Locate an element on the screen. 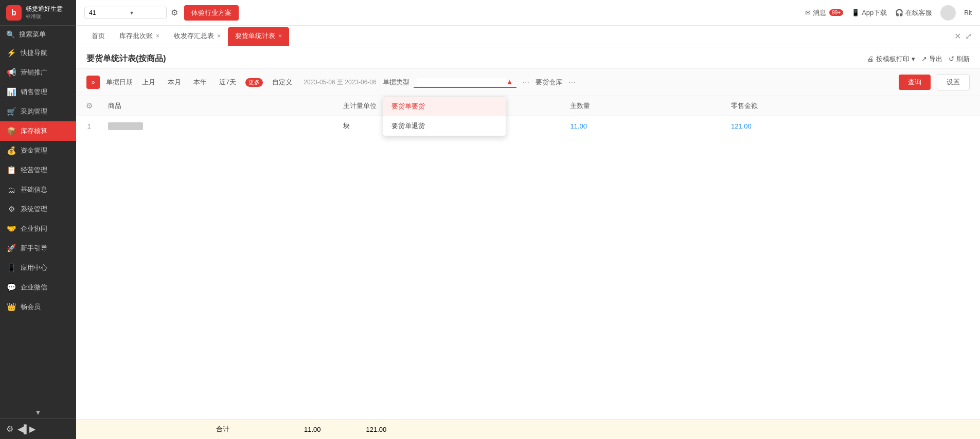 Image resolution: width=980 pixels, height=439 pixels. appstore-icon: 📱 is located at coordinates (11, 268).